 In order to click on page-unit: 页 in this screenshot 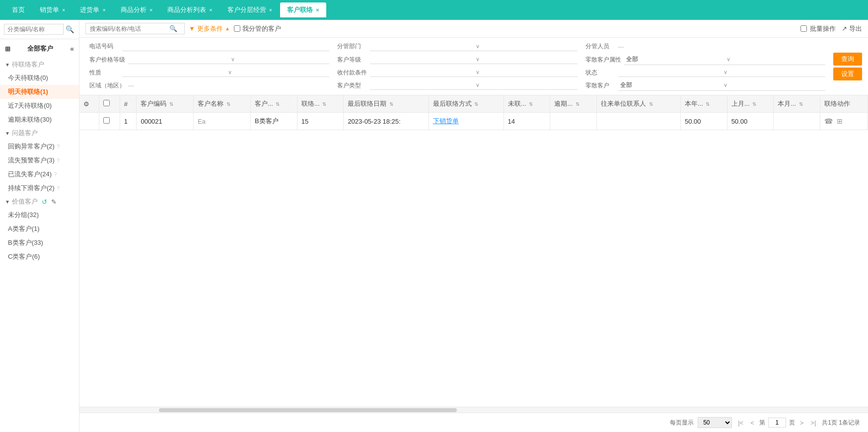, I will do `click(792, 423)`.